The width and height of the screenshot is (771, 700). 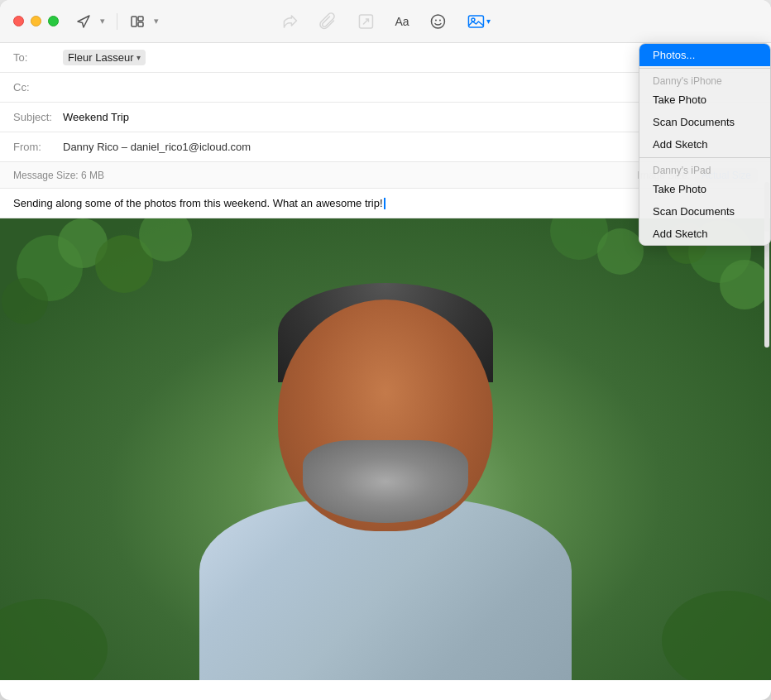 What do you see at coordinates (117, 22) in the screenshot?
I see `toolbar-left: ▾ ▾` at bounding box center [117, 22].